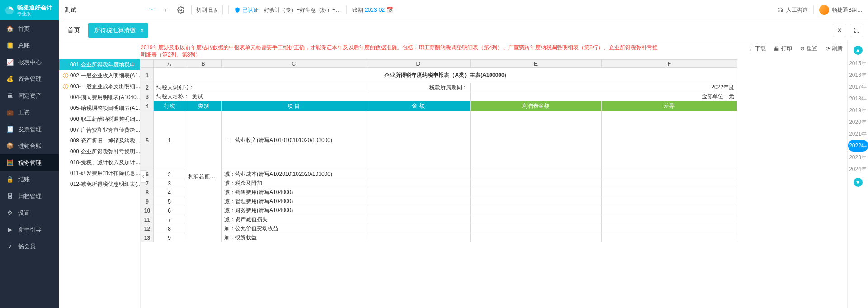 The width and height of the screenshot is (868, 308). Describe the element at coordinates (858, 122) in the screenshot. I see `year-2020年: 2020年` at that location.